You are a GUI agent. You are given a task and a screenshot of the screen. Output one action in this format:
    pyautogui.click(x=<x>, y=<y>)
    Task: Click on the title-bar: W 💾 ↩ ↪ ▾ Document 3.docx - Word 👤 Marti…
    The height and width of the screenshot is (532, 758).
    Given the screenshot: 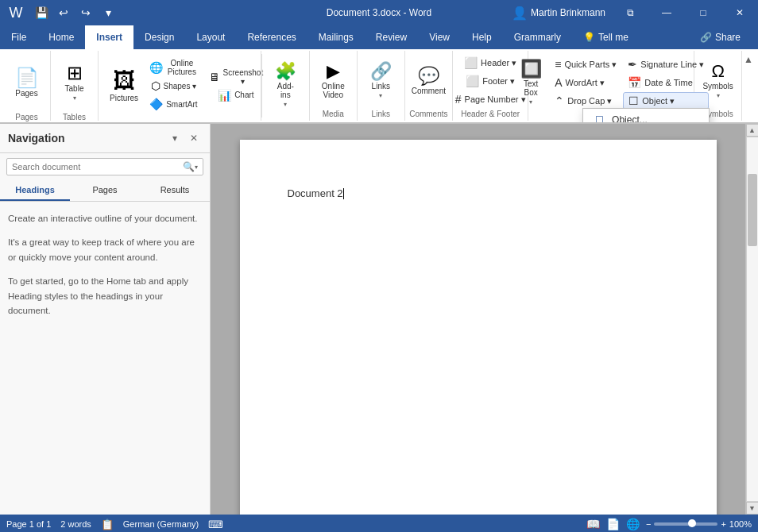 What is the action you would take?
    pyautogui.click(x=379, y=13)
    